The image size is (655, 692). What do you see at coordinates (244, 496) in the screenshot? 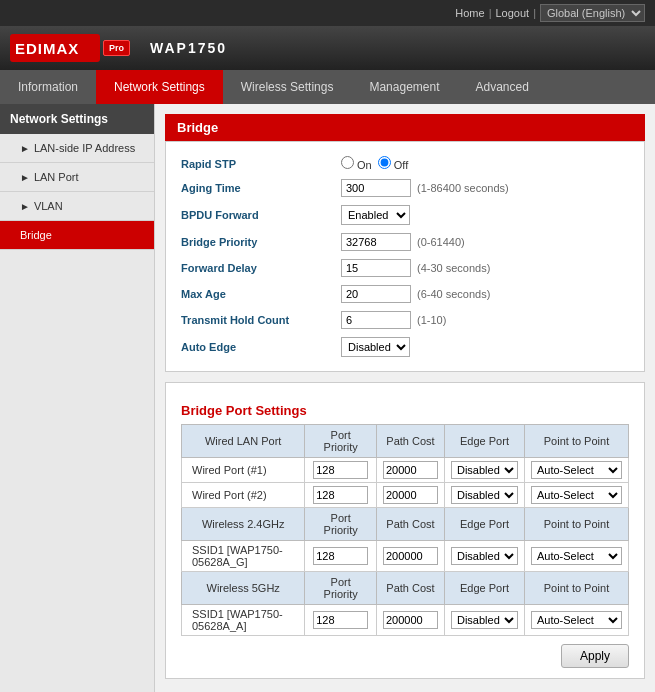
I see `wired-port-2-name: Wired Port (#2)` at bounding box center [244, 496].